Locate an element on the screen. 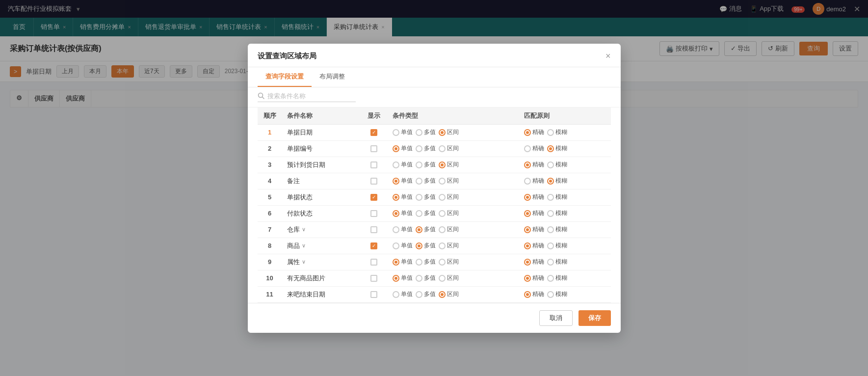 The image size is (868, 376). th-match: 匹配原则 is located at coordinates (565, 112).